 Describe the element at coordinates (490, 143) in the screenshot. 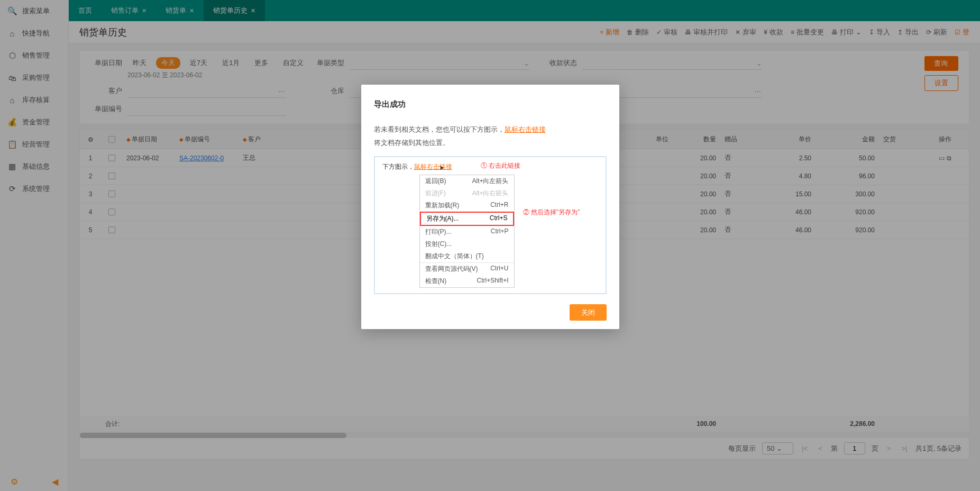

I see `modal-hint-line2: 将文档存储到其他位置。` at that location.